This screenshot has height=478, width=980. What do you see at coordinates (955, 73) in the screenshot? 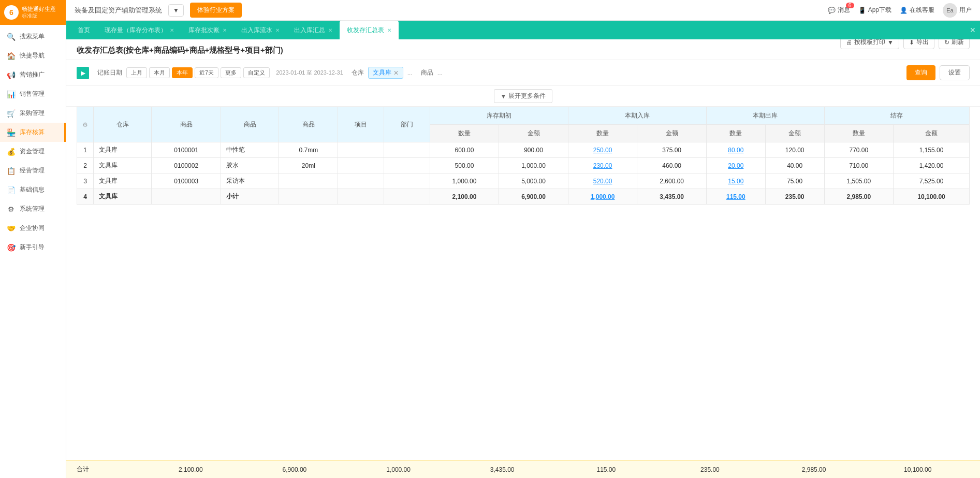
I see `filter-settings-button: 设置` at bounding box center [955, 73].